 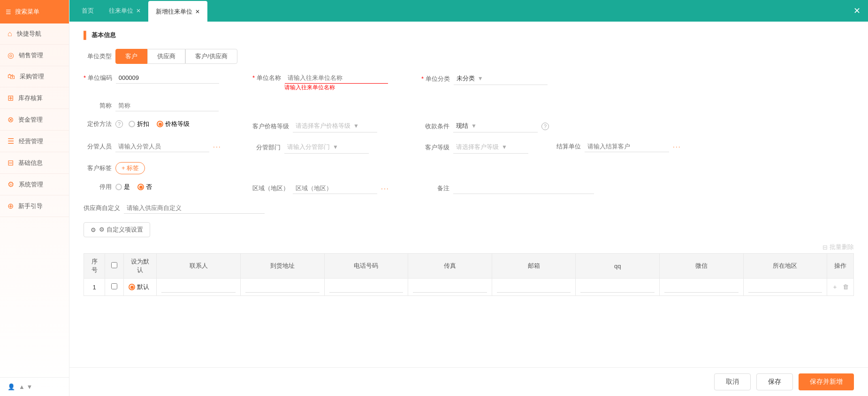 What do you see at coordinates (140, 287) in the screenshot?
I see `row-default-radio: 默认` at bounding box center [140, 287].